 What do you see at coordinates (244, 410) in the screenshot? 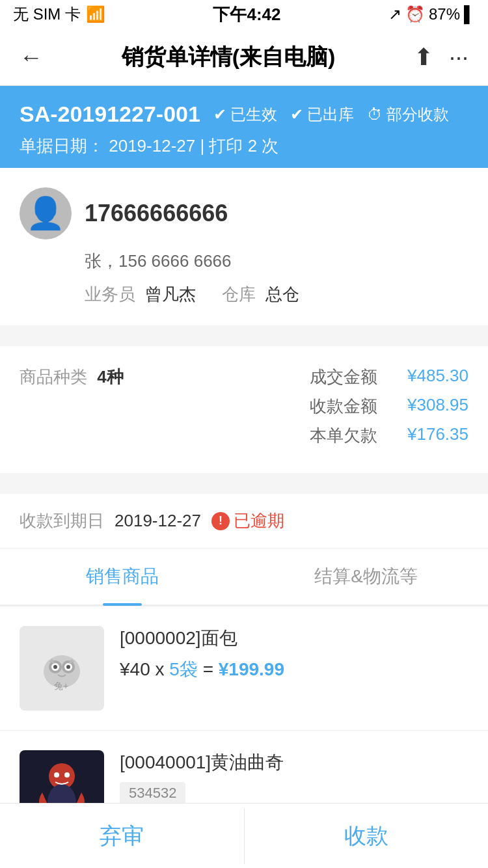
I see `summary-section: 商品种类 4种 成交金额 ¥485.30 收款金额 ¥308.95 本单欠款 ¥…` at bounding box center [244, 410].